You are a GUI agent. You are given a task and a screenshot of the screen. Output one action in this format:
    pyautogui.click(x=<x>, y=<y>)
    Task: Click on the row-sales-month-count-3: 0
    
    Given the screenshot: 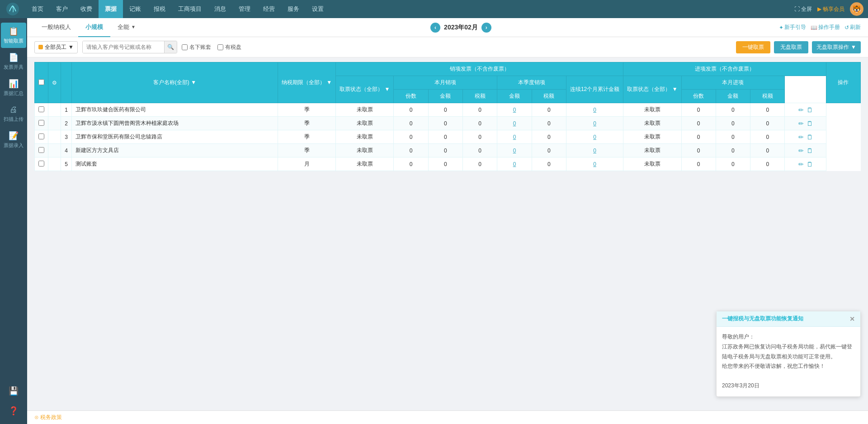 What is the action you would take?
    pyautogui.click(x=411, y=151)
    